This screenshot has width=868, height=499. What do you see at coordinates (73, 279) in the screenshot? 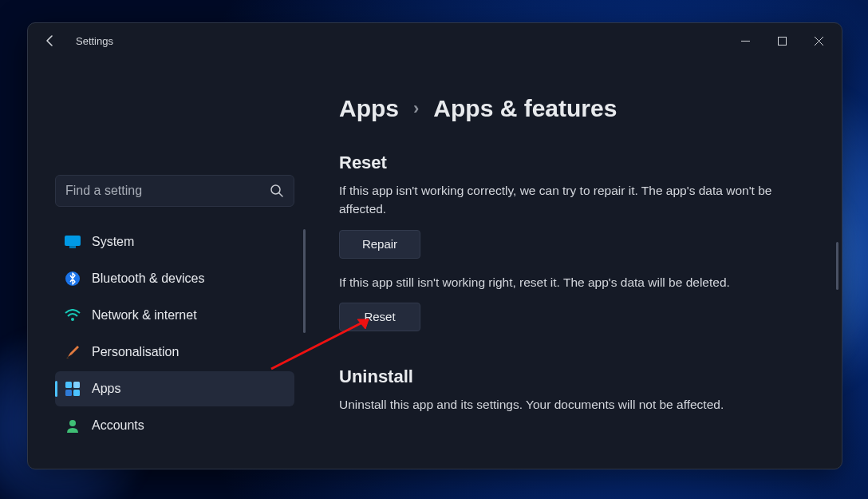
I see `bluetooth-icon` at bounding box center [73, 279].